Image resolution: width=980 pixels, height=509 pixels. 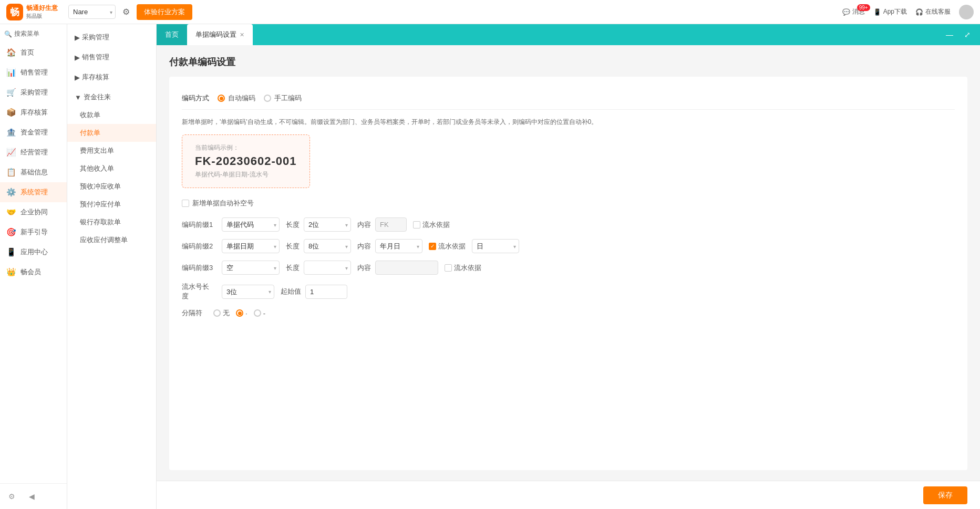 What do you see at coordinates (448, 268) in the screenshot?
I see `prefix3-watermark-checkbox` at bounding box center [448, 268].